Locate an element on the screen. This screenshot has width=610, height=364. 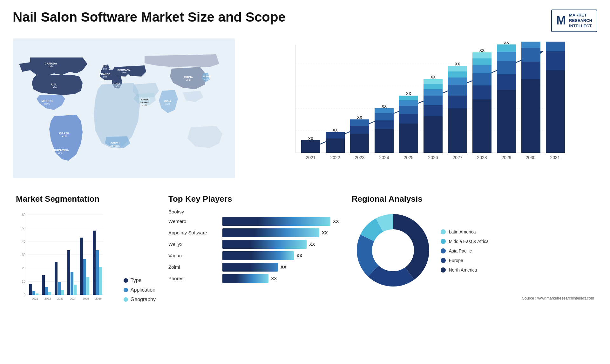
player-bar-appointy is located at coordinates (271, 233).